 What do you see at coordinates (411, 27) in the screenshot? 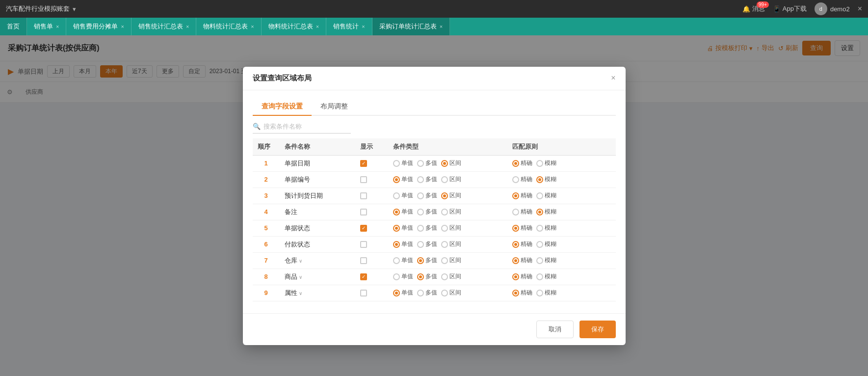
I see `tab-purchase-stat: 采购订单统计汇总表 ×` at bounding box center [411, 27].